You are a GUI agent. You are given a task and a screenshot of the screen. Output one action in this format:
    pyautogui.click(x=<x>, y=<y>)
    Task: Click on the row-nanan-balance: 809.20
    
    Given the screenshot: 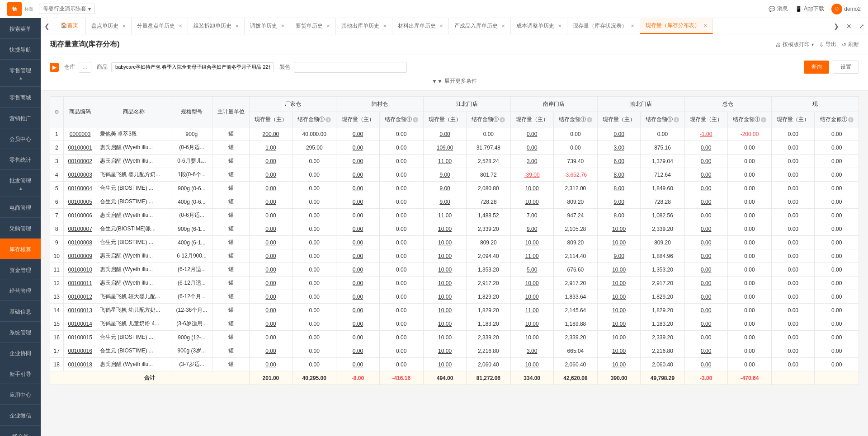 What is the action you would take?
    pyautogui.click(x=575, y=202)
    